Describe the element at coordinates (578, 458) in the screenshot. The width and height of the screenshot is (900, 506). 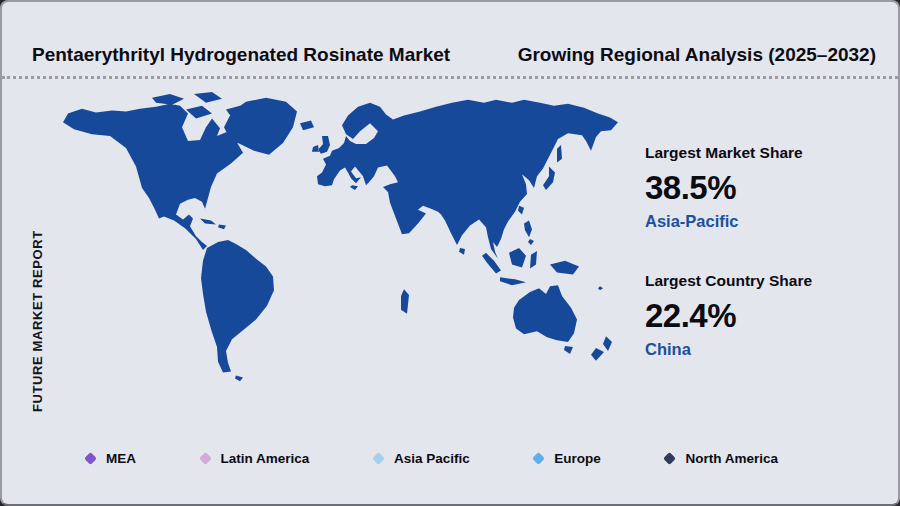
I see `legend-label: Europe` at that location.